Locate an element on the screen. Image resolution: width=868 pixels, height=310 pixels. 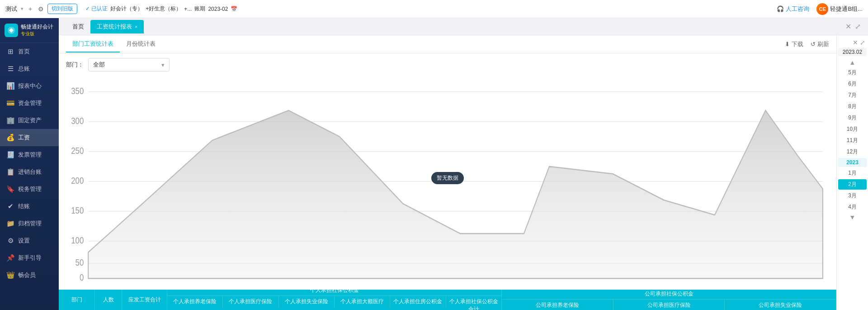
col-group-individual: 个人承担社保公积金 个人承担养老保险 个人承担医疗保险 个人承担失业保险 个人承… is located at coordinates (335, 300).